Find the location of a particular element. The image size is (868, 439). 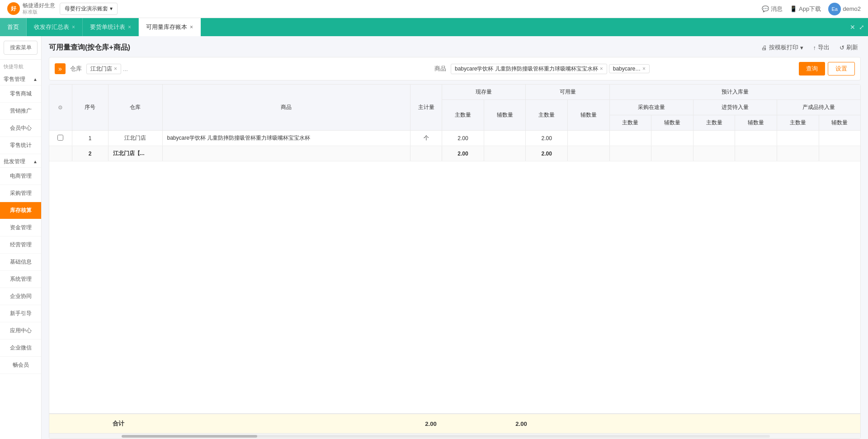

message-btn: 💬 消息 is located at coordinates (772, 9).